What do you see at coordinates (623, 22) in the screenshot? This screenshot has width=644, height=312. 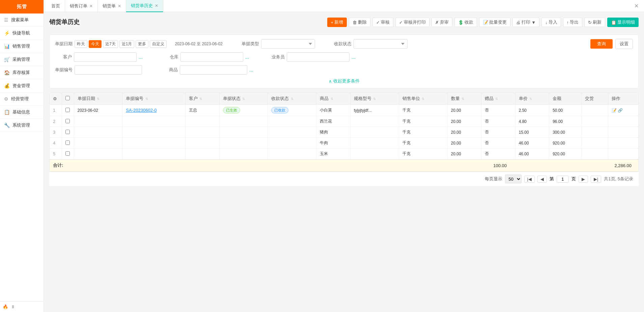 I see `show-detail-button: 📋 显示明细` at bounding box center [623, 22].